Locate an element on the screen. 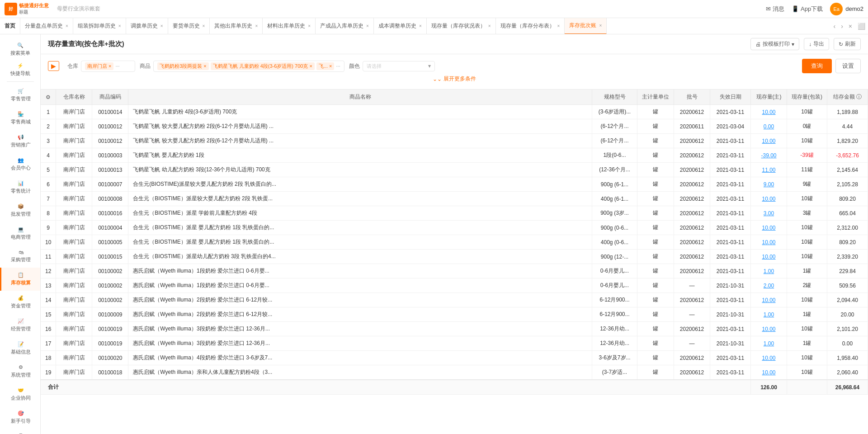  sidebar-item-guide: 🎯 新手引导 is located at coordinates (20, 418).